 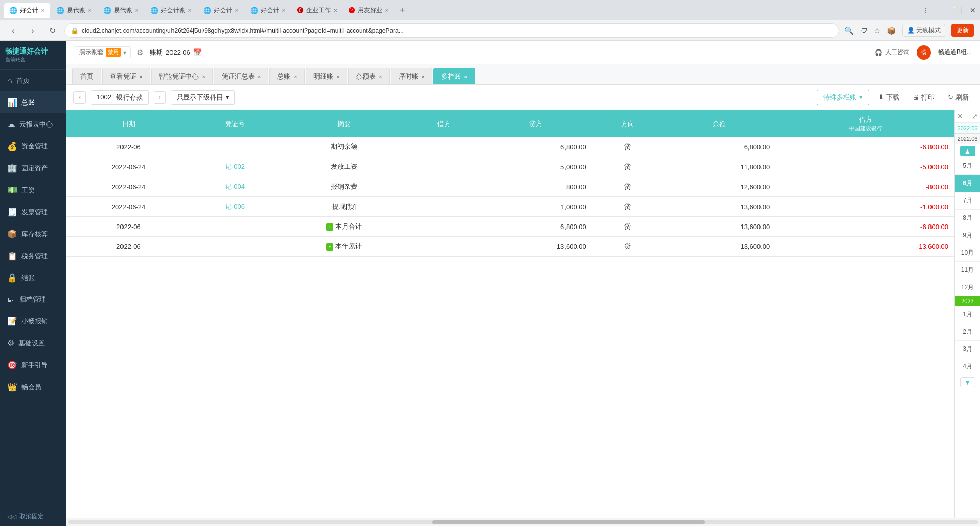 What do you see at coordinates (569, 522) in the screenshot?
I see `scrollbar-thumb` at bounding box center [569, 522].